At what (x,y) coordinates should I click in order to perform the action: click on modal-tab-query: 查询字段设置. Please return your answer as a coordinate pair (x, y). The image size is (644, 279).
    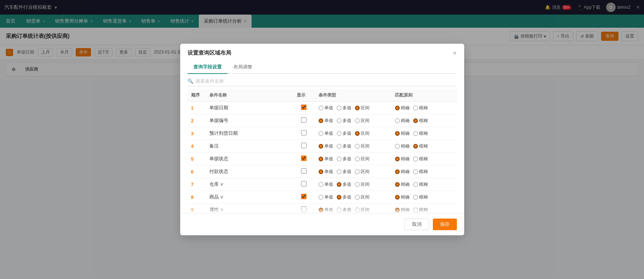
    Looking at the image, I should click on (208, 67).